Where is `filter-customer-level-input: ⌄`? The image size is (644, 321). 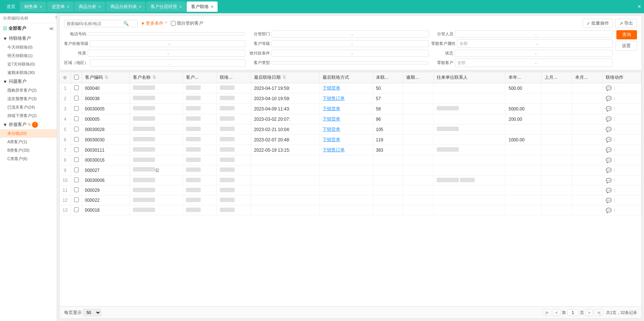 filter-customer-level-input: ⌄ is located at coordinates (351, 43).